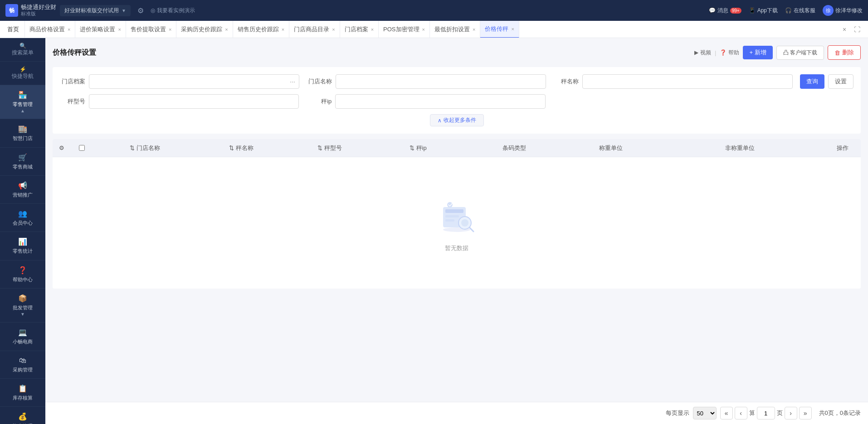 The image size is (868, 424). What do you see at coordinates (844, 53) in the screenshot?
I see `delete-button: 🗑 删除` at bounding box center [844, 53].